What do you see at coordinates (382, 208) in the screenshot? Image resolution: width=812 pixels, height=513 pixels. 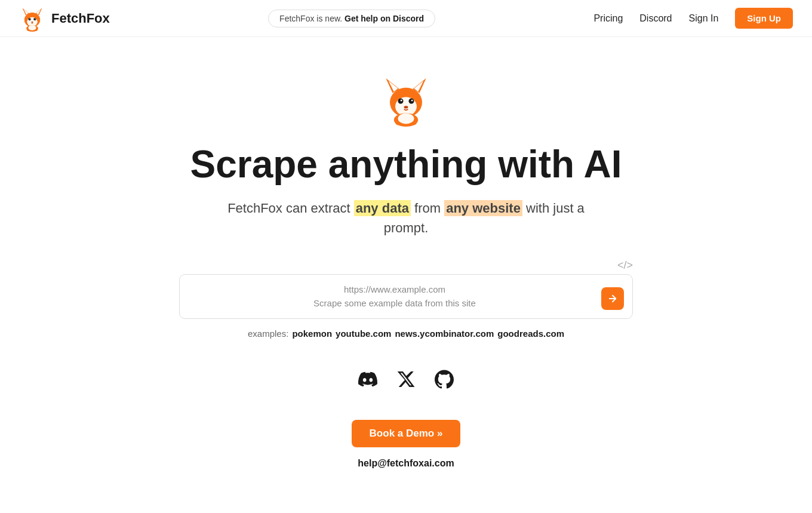 I see `highlight-any-data: any data` at bounding box center [382, 208].